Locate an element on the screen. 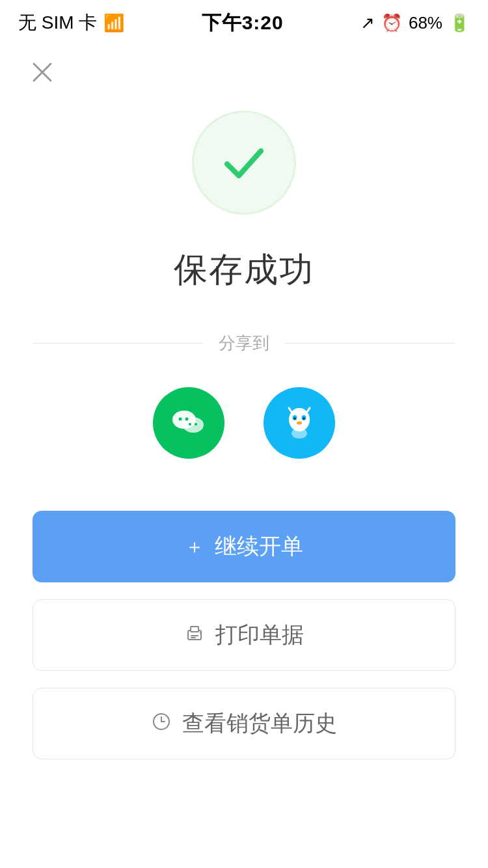  success-title: 保存成功 is located at coordinates (244, 270).